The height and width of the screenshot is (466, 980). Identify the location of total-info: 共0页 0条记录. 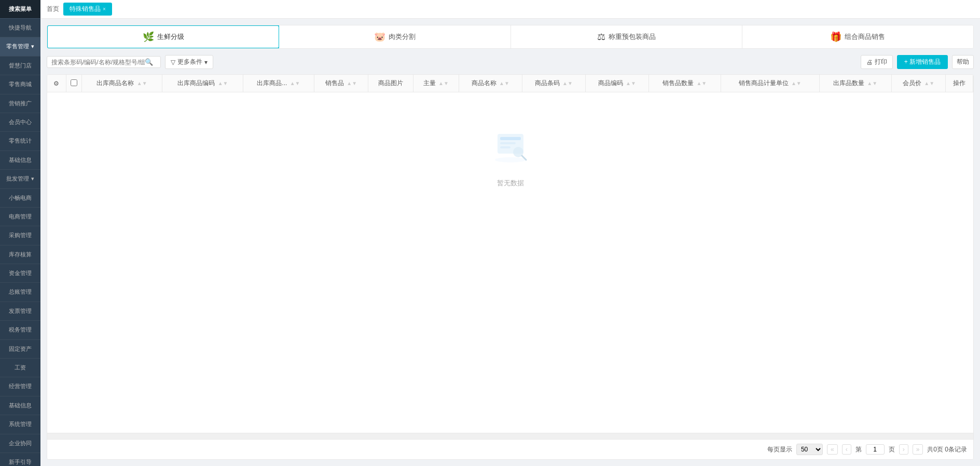
(947, 449).